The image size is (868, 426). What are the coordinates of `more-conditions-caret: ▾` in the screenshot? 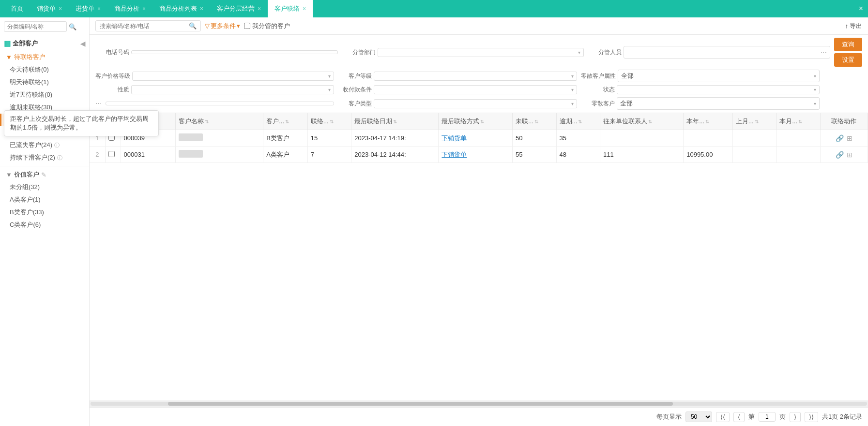 It's located at (238, 26).